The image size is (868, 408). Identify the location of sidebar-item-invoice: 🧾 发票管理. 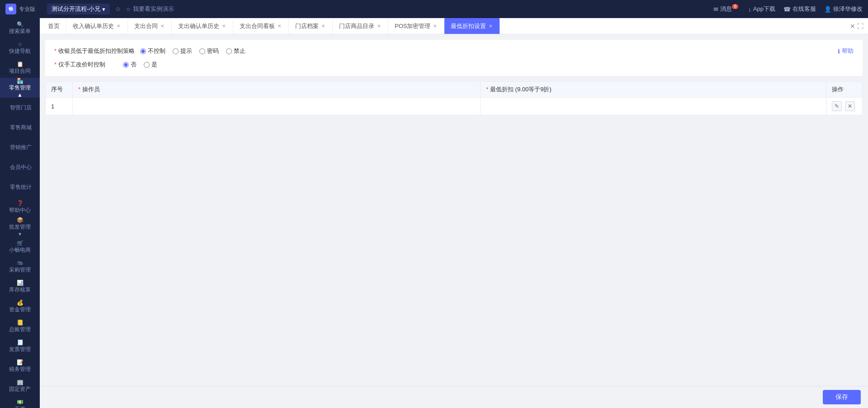
(20, 346).